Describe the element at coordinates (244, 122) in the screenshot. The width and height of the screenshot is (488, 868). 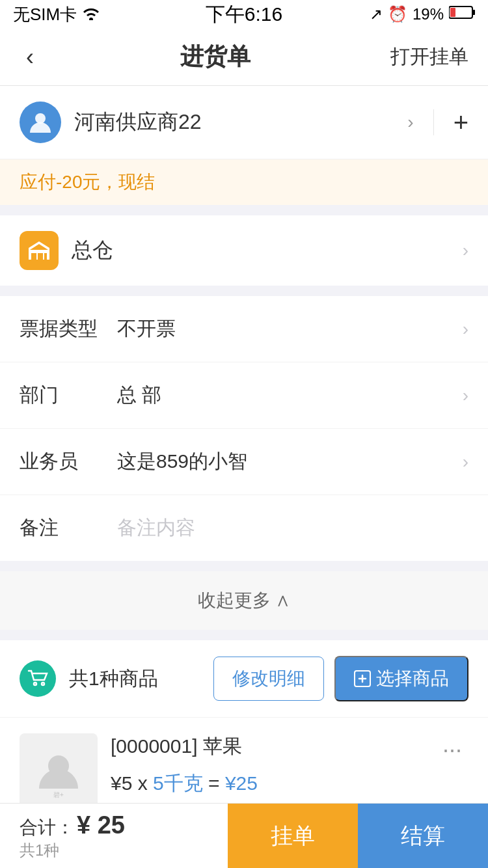
I see `supplier-row: 河南供应商22 › +` at that location.